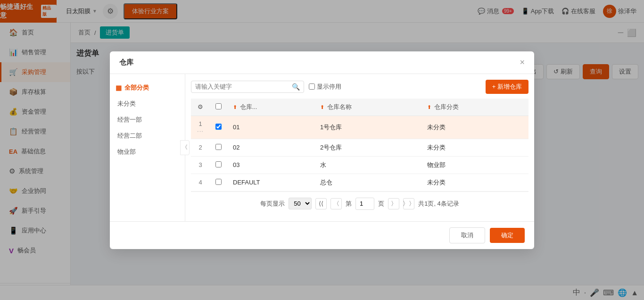 The height and width of the screenshot is (300, 644). I want to click on row-name: 水, so click(368, 165).